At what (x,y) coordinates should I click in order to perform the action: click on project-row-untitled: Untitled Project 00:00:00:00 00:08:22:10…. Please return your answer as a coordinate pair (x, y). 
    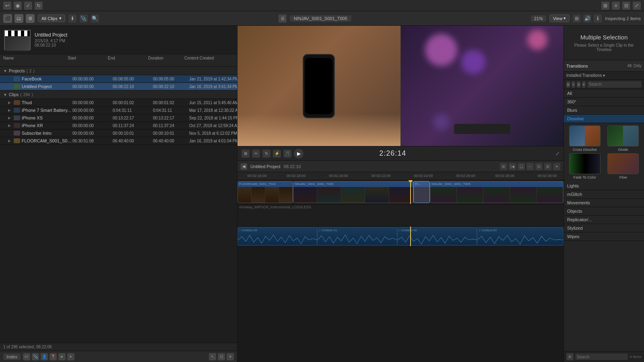
    Looking at the image, I should click on (118, 87).